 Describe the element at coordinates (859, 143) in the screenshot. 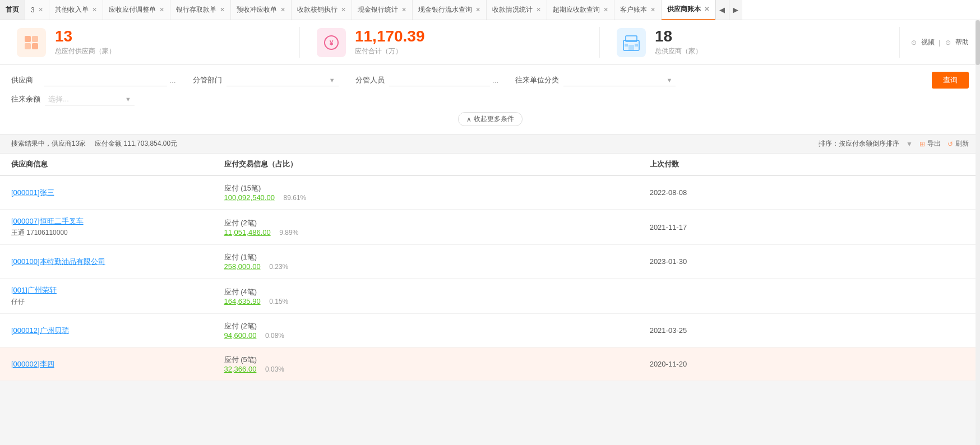

I see `sort-label: 排序：按应付余额倒序排序` at that location.